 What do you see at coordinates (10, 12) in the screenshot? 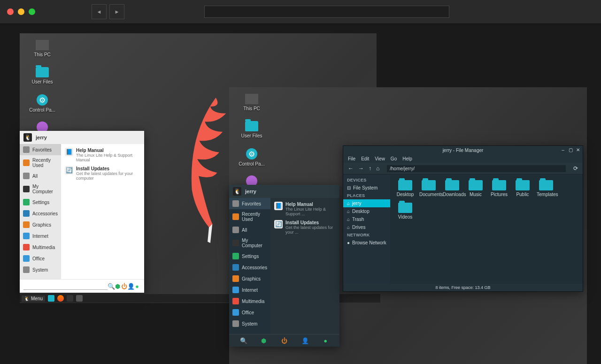
I see `close-window-dot` at bounding box center [10, 12].